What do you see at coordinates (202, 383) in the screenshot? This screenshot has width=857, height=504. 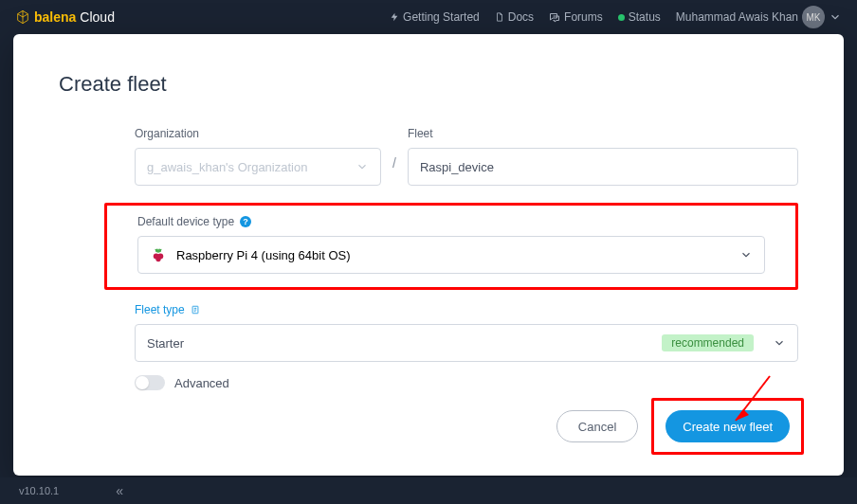 I see `advanced-label: Advanced` at bounding box center [202, 383].